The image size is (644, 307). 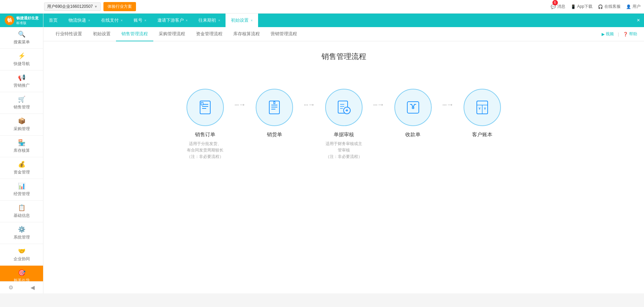 What do you see at coordinates (240, 20) in the screenshot?
I see `nav-tab-initial-label: 初始设置` at bounding box center [240, 20].